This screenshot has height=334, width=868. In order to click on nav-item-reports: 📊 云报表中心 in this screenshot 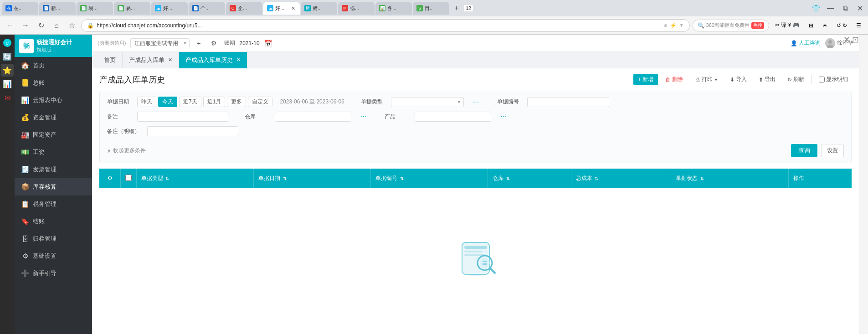, I will do `click(53, 100)`.